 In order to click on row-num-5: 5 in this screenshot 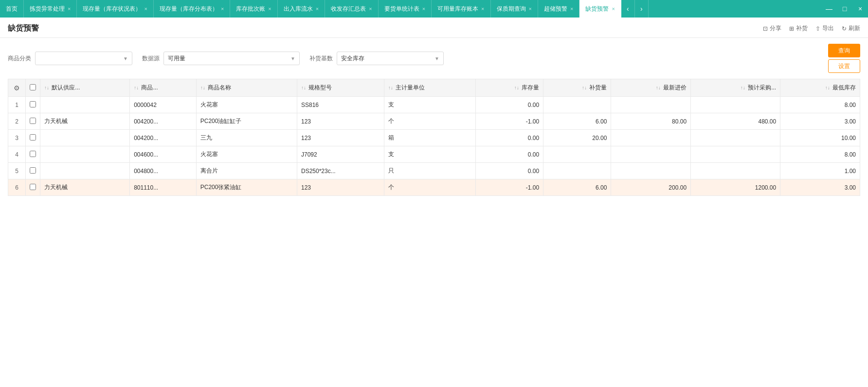, I will do `click(17, 171)`.